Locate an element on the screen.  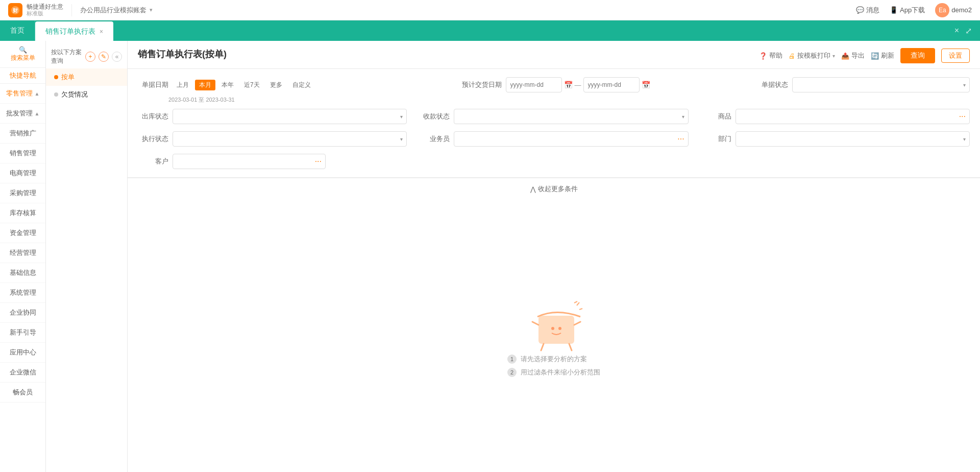
date-tab-7days: 近7天 is located at coordinates (252, 85).